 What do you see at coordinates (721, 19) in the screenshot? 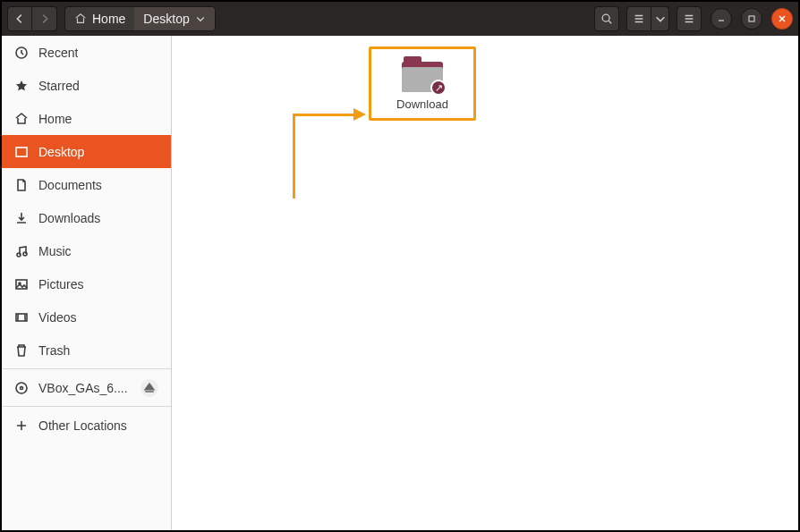
I see `minimize-button` at bounding box center [721, 19].